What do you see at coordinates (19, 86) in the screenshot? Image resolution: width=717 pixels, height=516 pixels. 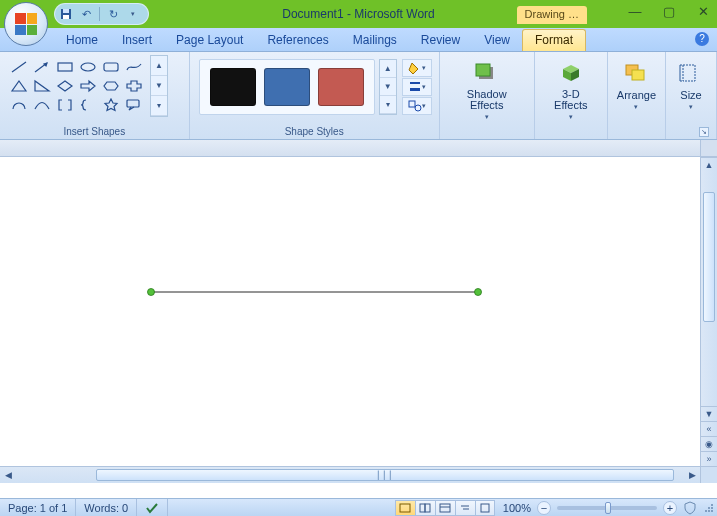 I see `shape-triangle-icon` at bounding box center [19, 86].